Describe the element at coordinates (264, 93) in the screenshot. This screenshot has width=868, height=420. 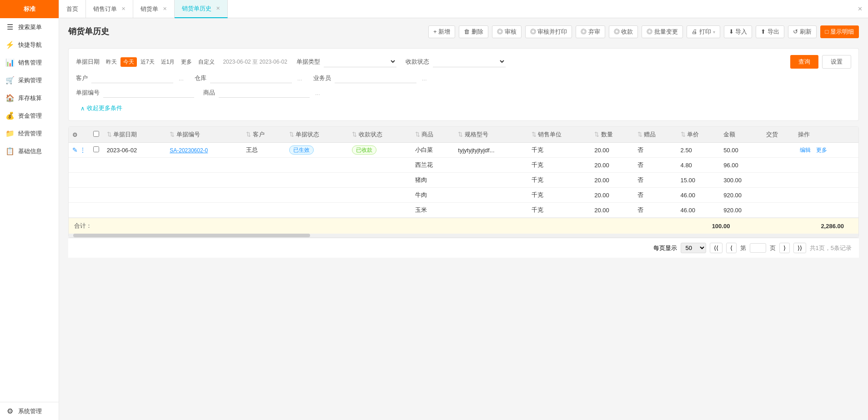
I see `filter-goods-input` at that location.